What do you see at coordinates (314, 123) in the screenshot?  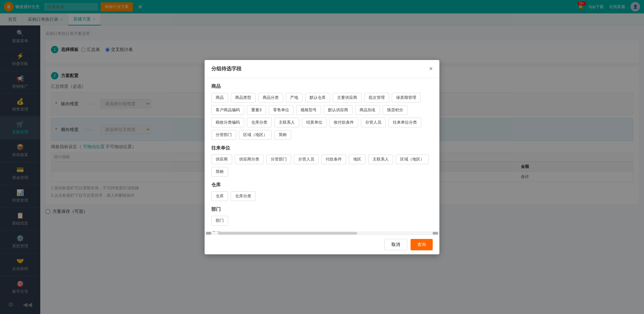 I see `field-settlement-unit: 结算单位` at bounding box center [314, 123].